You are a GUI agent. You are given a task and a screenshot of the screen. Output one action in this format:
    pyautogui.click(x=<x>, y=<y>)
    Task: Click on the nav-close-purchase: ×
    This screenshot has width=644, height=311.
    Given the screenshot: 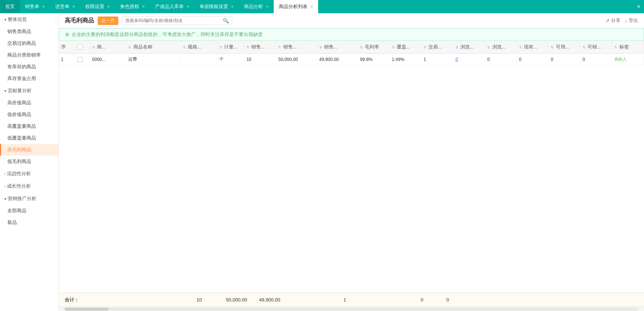 What is the action you would take?
    pyautogui.click(x=73, y=7)
    